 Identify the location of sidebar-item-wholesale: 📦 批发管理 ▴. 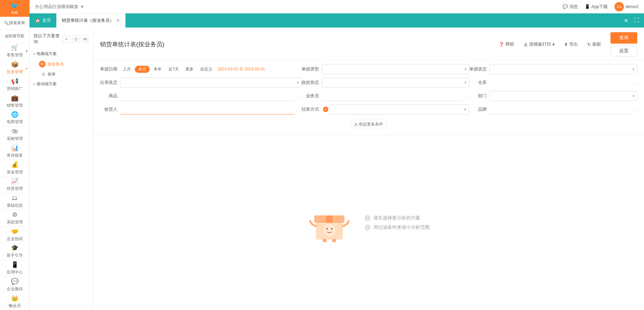
(15, 68).